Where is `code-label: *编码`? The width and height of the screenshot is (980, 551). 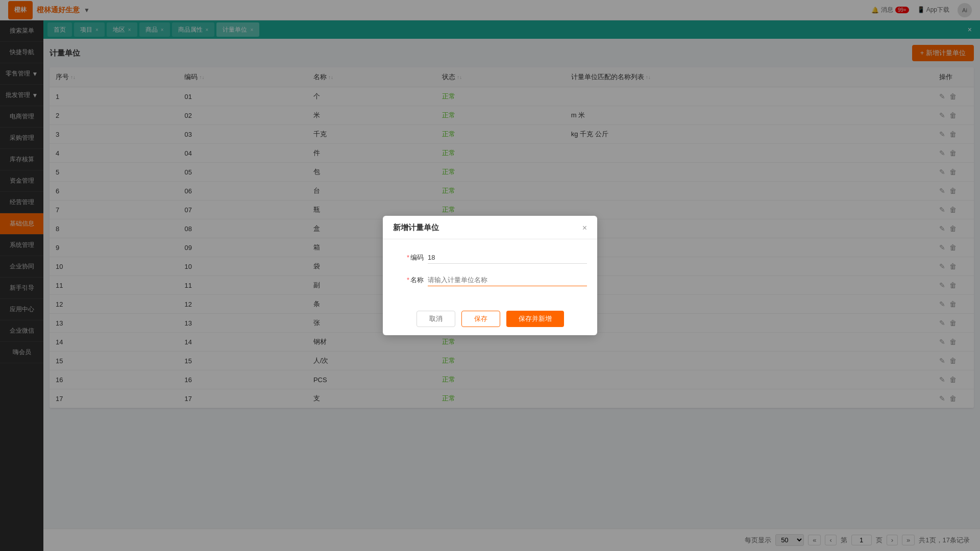
code-label: *编码 is located at coordinates (408, 258).